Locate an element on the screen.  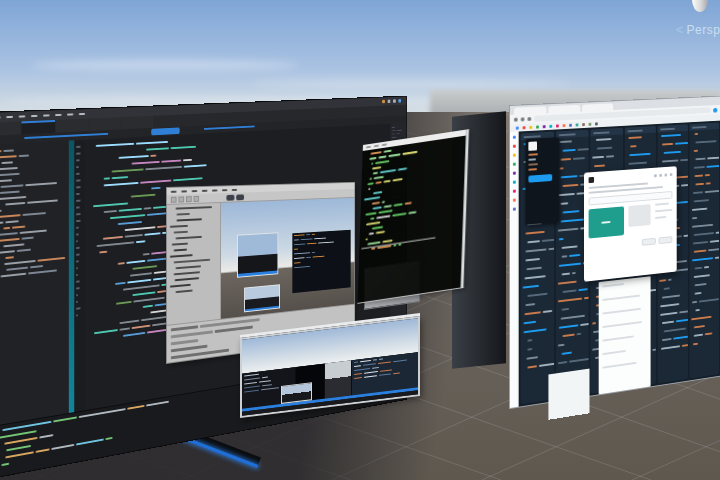
monitor-nested-screen is located at coordinates (338, 379).